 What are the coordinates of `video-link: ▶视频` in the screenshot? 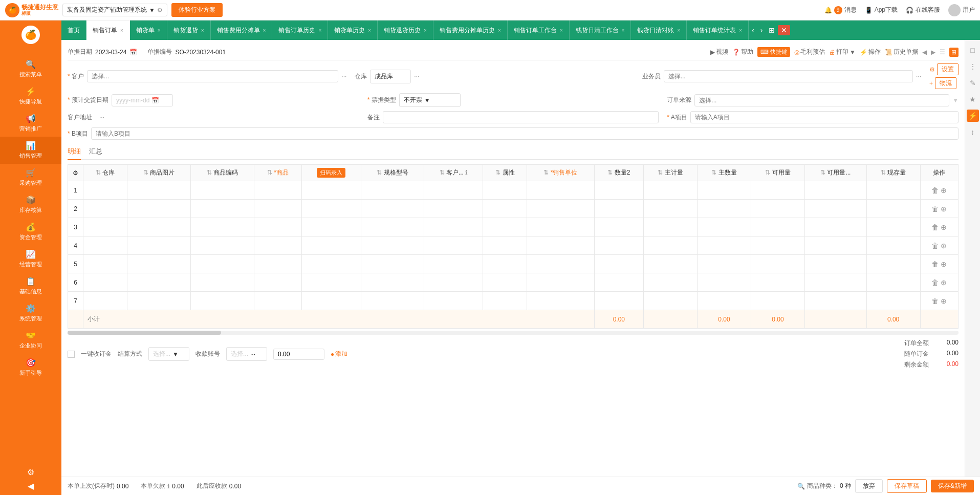 It's located at (720, 52).